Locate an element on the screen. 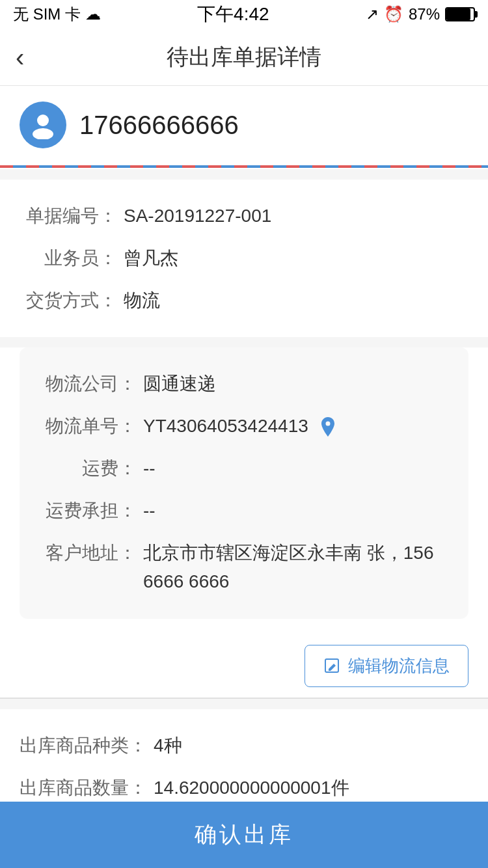  freight-row: 运费： -- is located at coordinates (244, 468).